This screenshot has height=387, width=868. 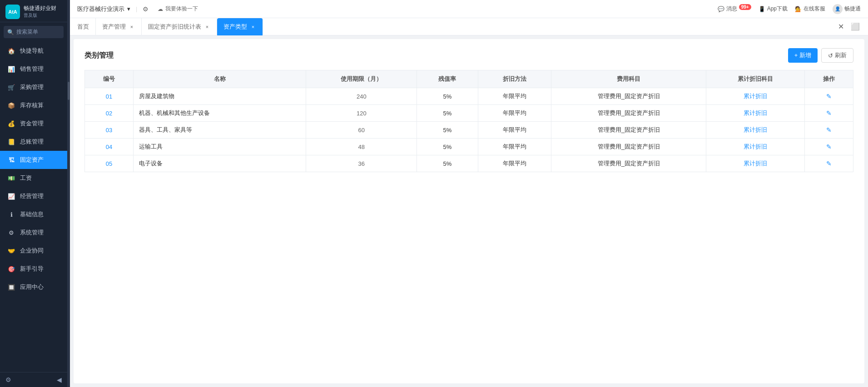 What do you see at coordinates (853, 9) in the screenshot?
I see `user-name: 畅捷通` at bounding box center [853, 9].